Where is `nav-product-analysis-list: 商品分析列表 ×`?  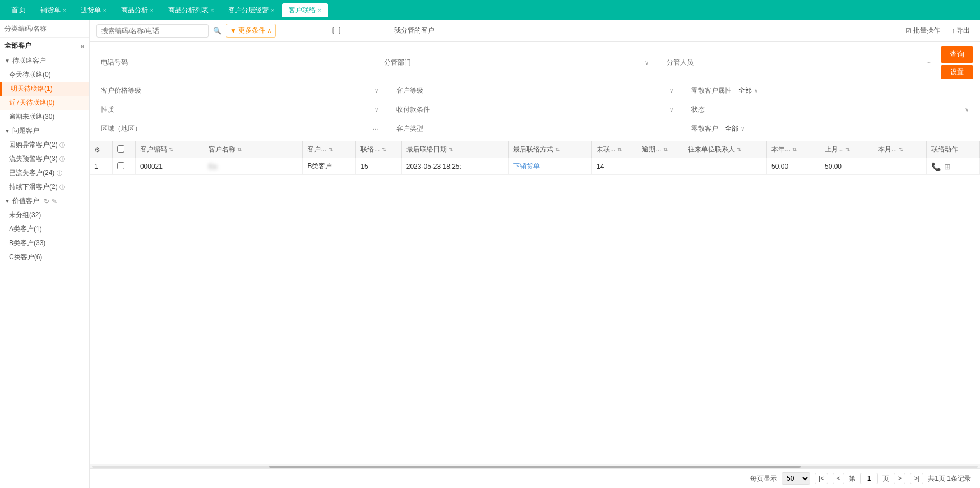 nav-product-analysis-list: 商品分析列表 × is located at coordinates (191, 10).